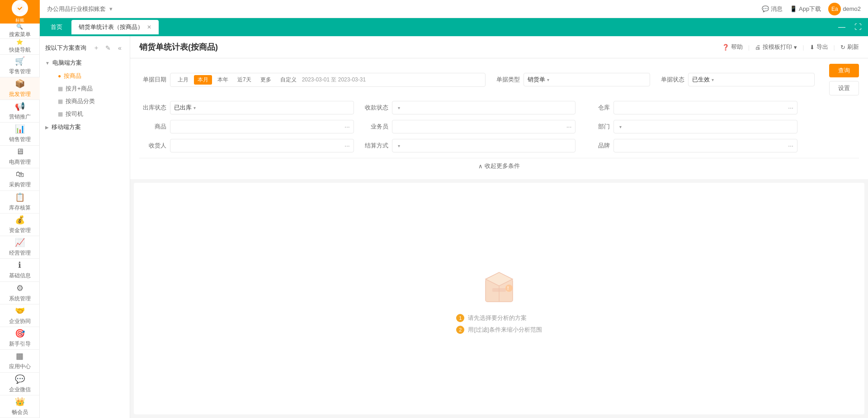 The image size is (868, 418). I want to click on date-tab-this-month: 本月, so click(203, 80).